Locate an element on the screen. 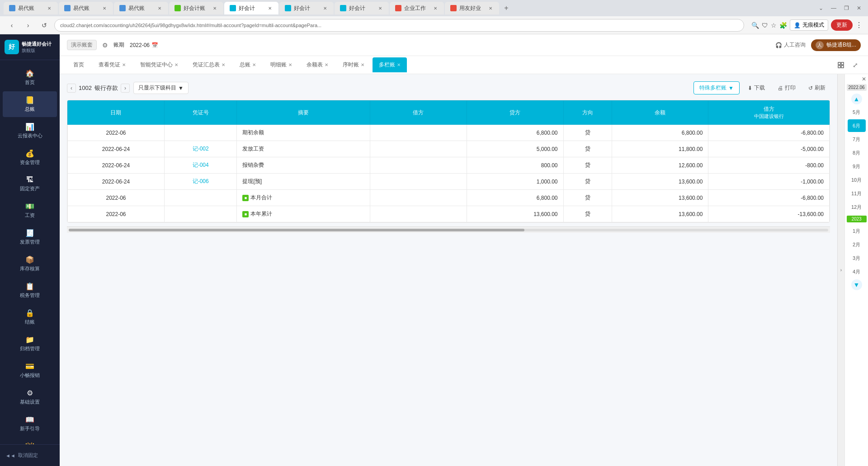 This screenshot has width=868, height=466. sidebar-item-invoice: 🧾 发票管理 is located at coordinates (30, 237).